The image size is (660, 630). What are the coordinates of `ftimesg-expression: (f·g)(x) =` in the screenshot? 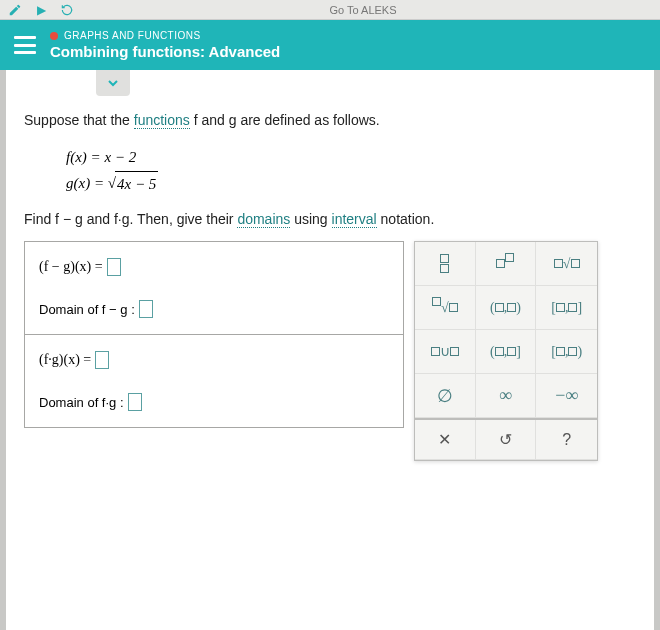 It's located at (214, 360).